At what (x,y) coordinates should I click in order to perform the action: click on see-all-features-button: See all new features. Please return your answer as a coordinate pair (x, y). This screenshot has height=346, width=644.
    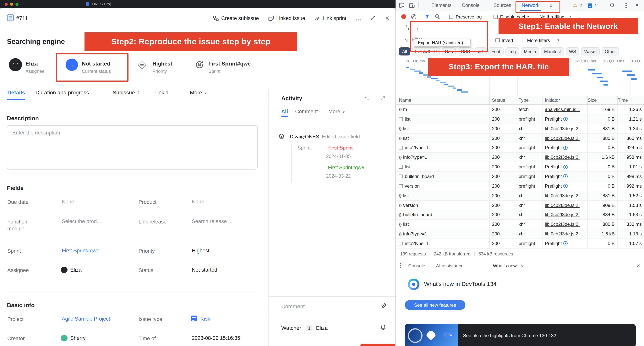
    Looking at the image, I should click on (435, 305).